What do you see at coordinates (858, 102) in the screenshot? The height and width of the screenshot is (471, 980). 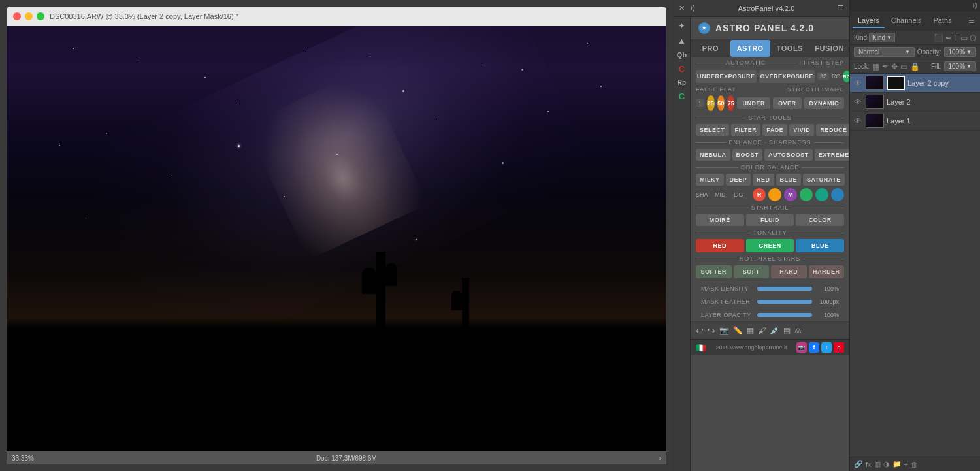 I see `layer2-visibility: 👁` at bounding box center [858, 102].